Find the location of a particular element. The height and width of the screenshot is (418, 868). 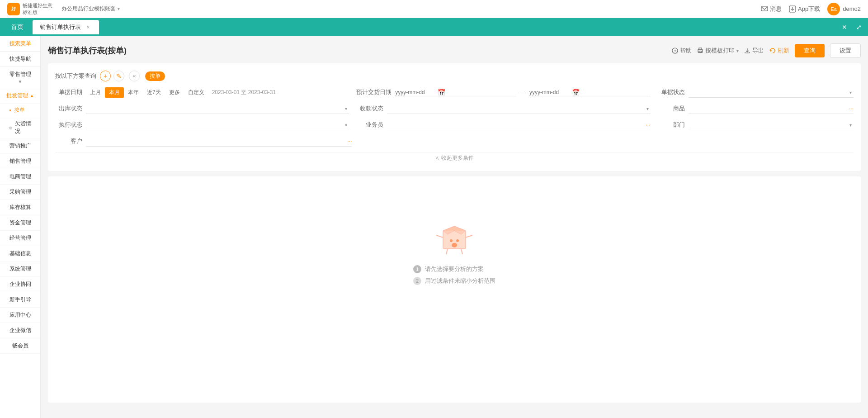

refresh-btn: 刷新 is located at coordinates (779, 51).